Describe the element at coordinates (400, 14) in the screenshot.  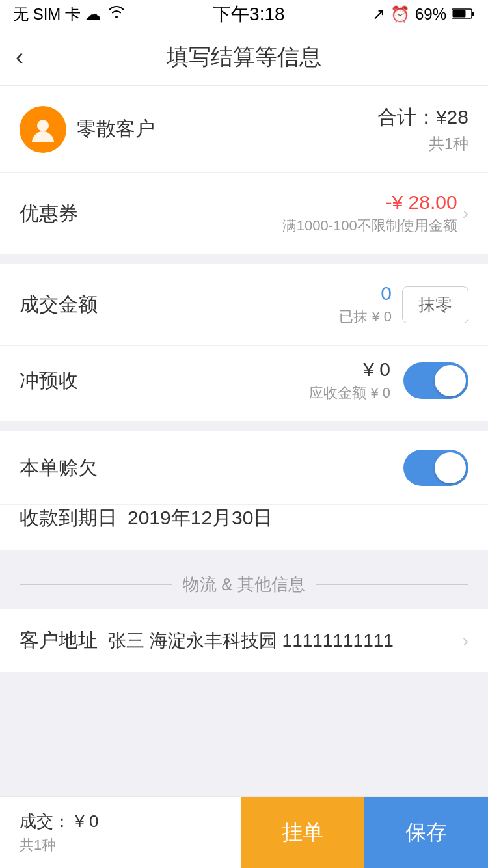
I see `alarm-icon: ⏰` at that location.